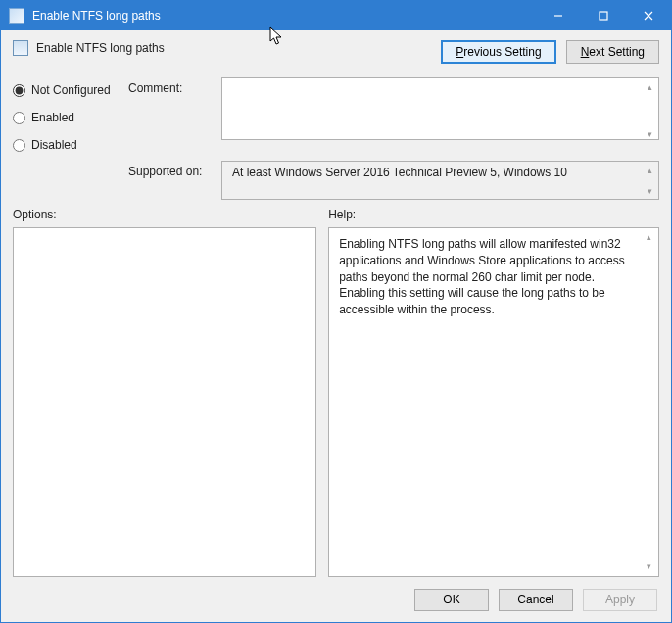 This screenshot has height=623, width=672. Describe the element at coordinates (174, 86) in the screenshot. I see `comment-label: Comment:` at that location.